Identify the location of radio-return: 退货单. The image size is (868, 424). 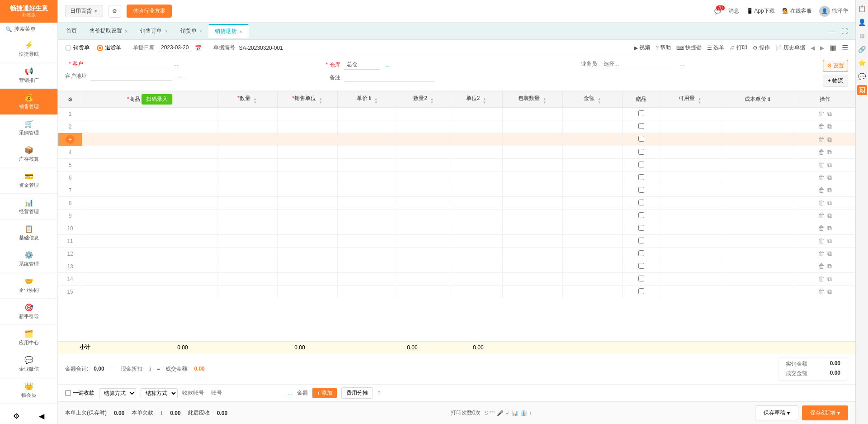
(109, 48).